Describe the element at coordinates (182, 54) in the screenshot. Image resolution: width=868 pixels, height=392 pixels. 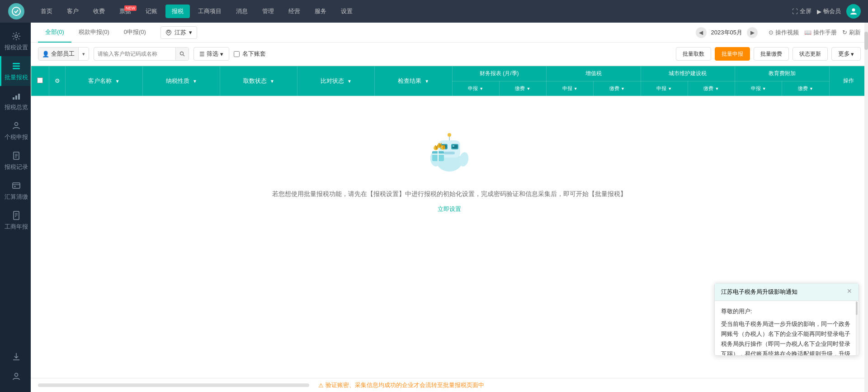
I see `search-button` at that location.